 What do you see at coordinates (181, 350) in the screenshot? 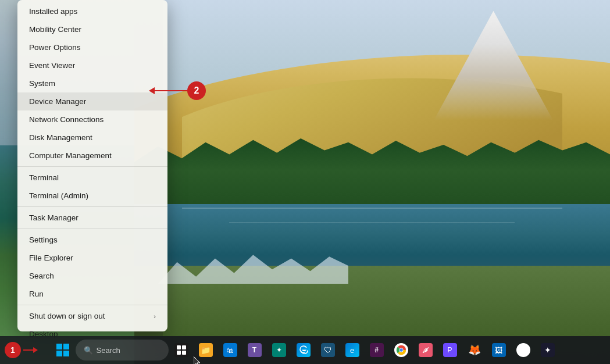
I see `task-view-button` at bounding box center [181, 350].